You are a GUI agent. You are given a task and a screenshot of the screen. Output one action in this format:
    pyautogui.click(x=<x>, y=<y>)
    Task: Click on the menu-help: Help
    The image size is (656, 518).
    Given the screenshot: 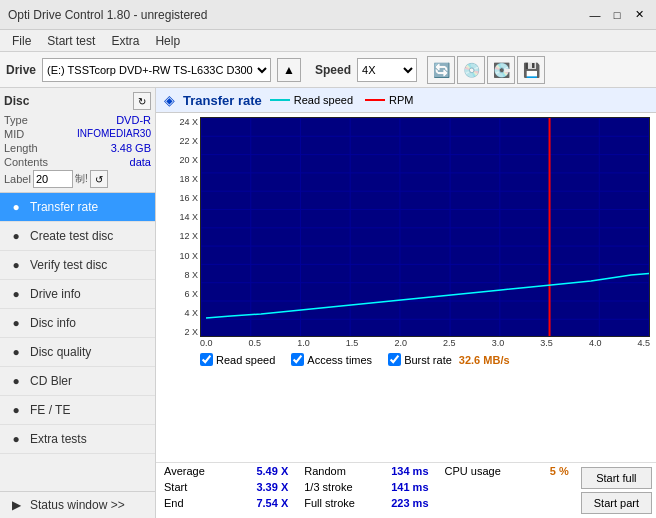 What is the action you would take?
    pyautogui.click(x=168, y=41)
    